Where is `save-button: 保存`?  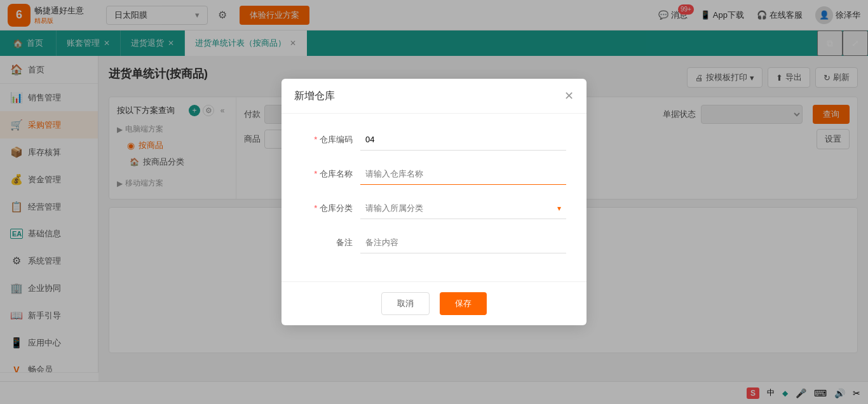
save-button: 保存 is located at coordinates (463, 304).